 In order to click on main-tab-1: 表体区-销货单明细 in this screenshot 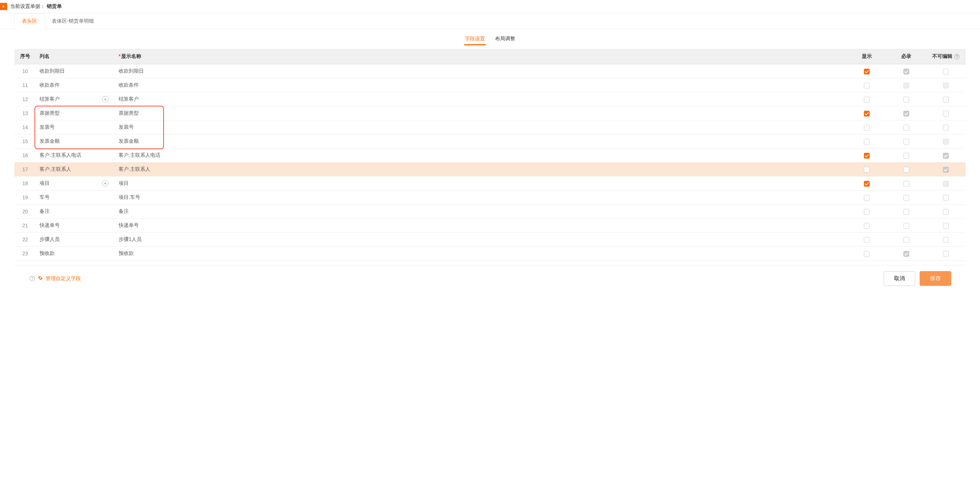, I will do `click(73, 21)`.